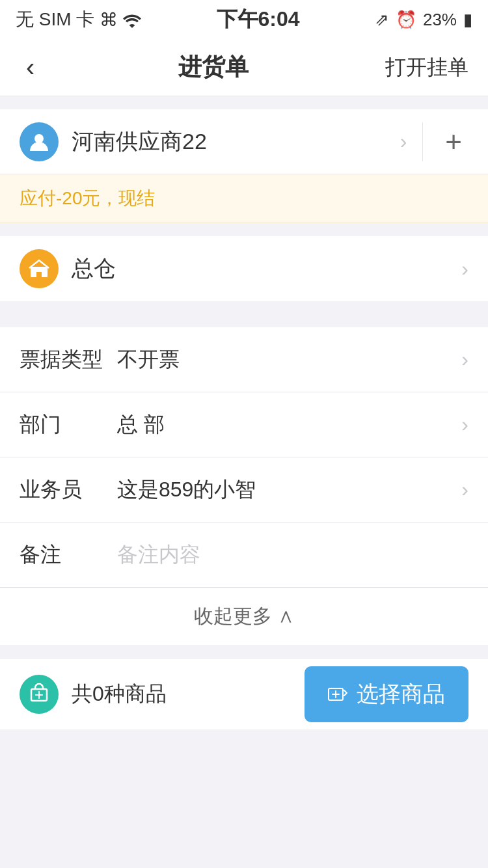 This screenshot has width=488, height=868. Describe the element at coordinates (465, 489) in the screenshot. I see `salesperson-chevron-icon: ›` at that location.